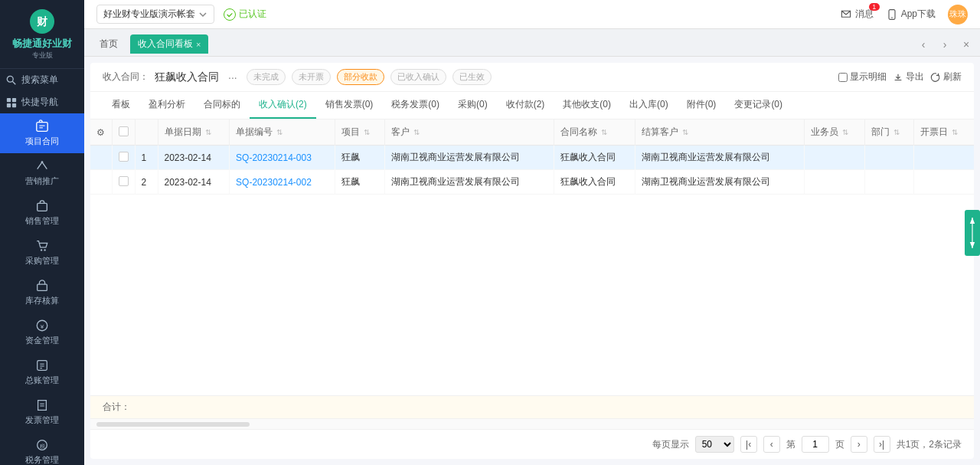 This screenshot has height=465, width=980. Describe the element at coordinates (167, 106) in the screenshot. I see `subtab-profit: 盈利分析` at that location.